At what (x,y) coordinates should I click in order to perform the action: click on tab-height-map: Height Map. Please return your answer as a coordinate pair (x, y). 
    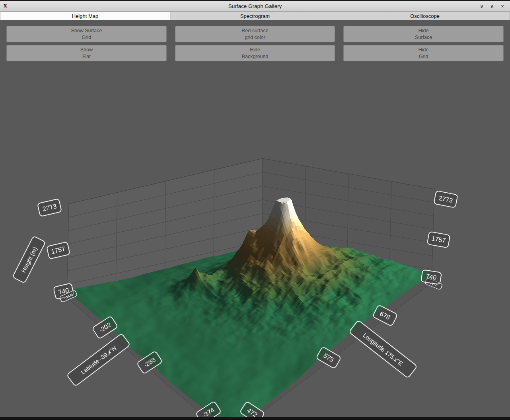
    Looking at the image, I should click on (85, 16).